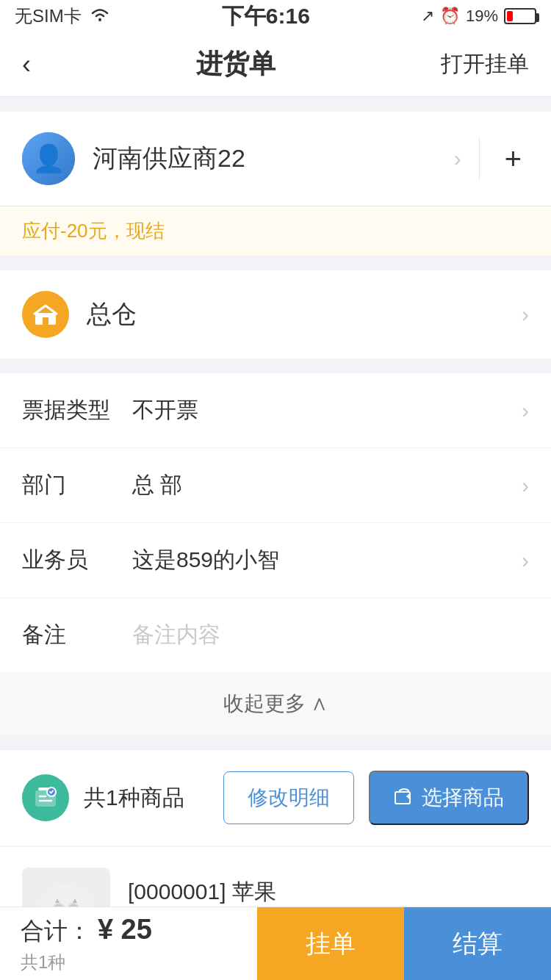 Image resolution: width=551 pixels, height=980 pixels. What do you see at coordinates (276, 184) in the screenshot?
I see `supplier-section: 👤 河南供应商22 › + 应付-20元，现结` at bounding box center [276, 184].